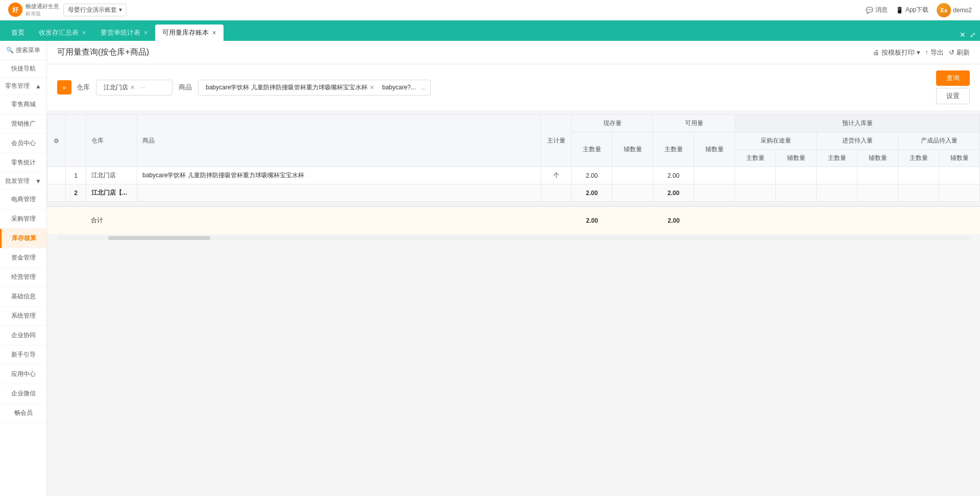 This screenshot has width=980, height=496. Describe the element at coordinates (877, 10) in the screenshot. I see `message-btn: 💬 消息` at that location.